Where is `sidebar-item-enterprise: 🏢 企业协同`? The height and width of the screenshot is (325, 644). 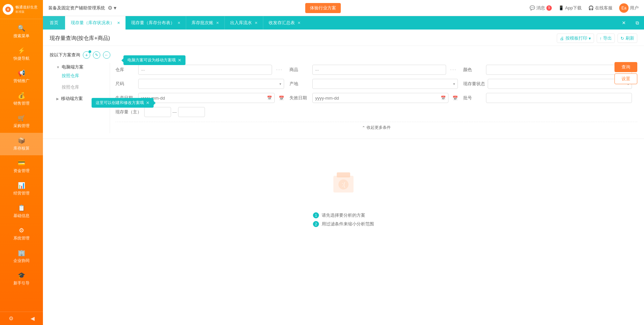 sidebar-item-enterprise: 🏢 企业协同 is located at coordinates (21, 256).